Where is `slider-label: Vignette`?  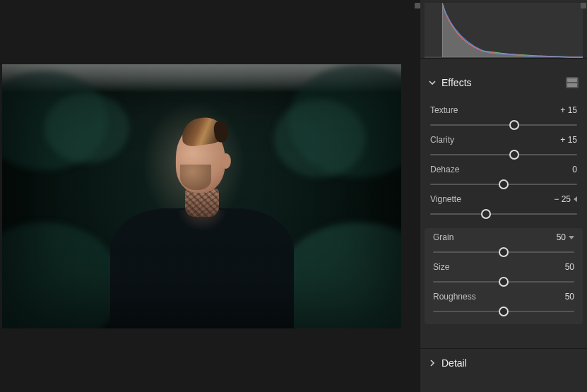 slider-label: Vignette is located at coordinates (446, 199).